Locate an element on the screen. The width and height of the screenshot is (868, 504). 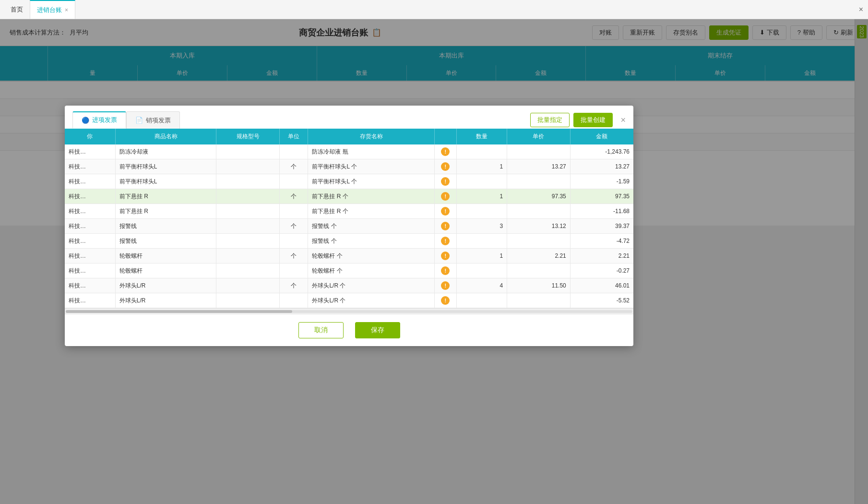
th-price: 单价 is located at coordinates (539, 136).